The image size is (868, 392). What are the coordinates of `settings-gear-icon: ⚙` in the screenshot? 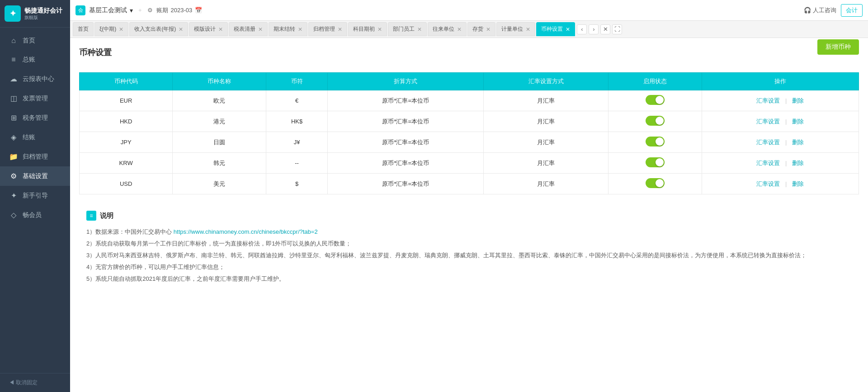 It's located at (150, 10).